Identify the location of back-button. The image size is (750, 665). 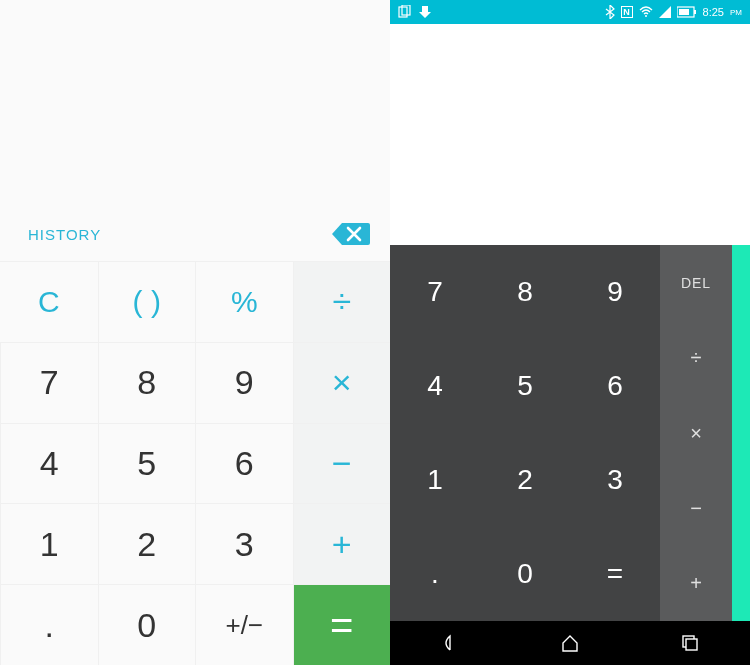
(450, 643).